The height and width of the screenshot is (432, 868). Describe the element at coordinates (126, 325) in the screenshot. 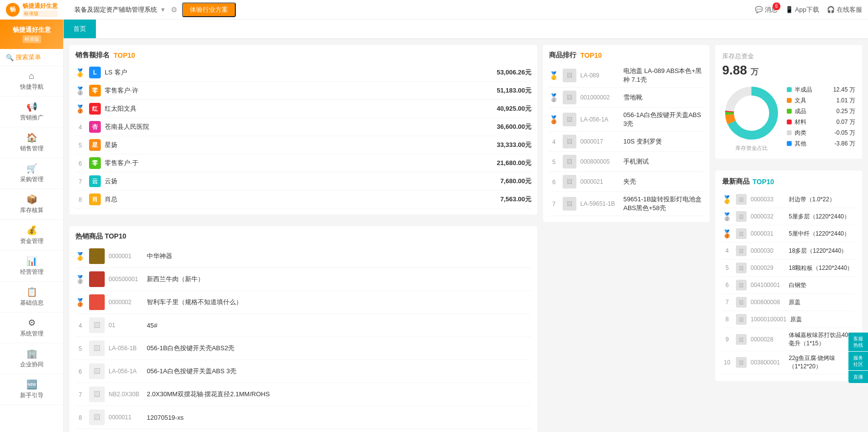

I see `product-code: 01` at that location.